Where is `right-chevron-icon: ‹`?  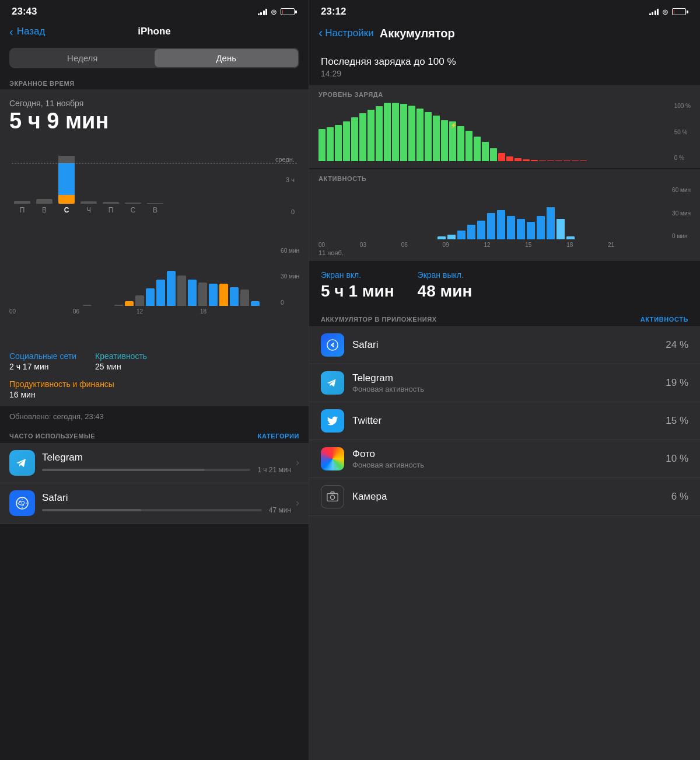 right-chevron-icon: ‹ is located at coordinates (321, 33).